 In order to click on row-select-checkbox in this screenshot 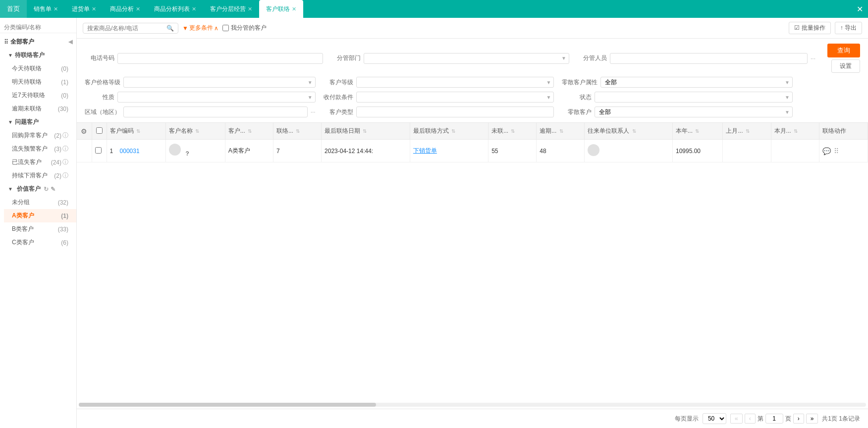, I will do `click(98, 151)`.